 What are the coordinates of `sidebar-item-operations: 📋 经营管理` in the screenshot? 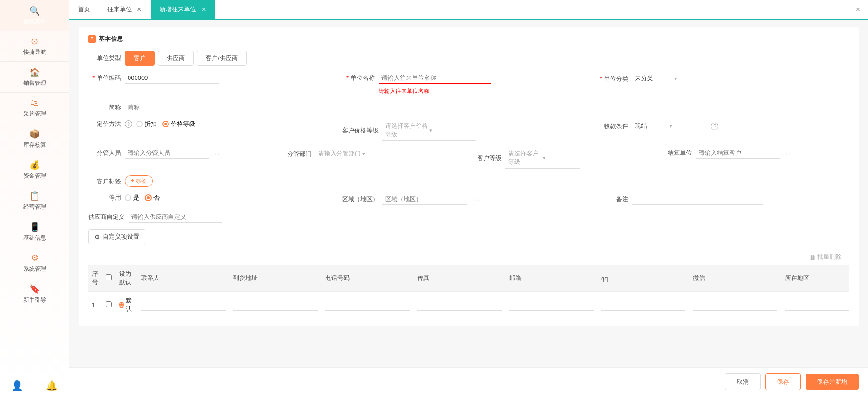 It's located at (35, 201).